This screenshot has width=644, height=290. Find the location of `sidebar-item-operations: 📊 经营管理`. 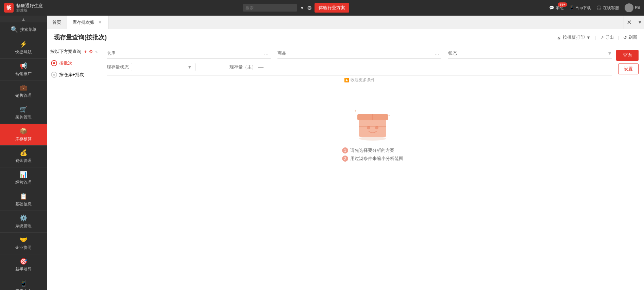

sidebar-item-operations: 📊 经营管理 is located at coordinates (23, 178).